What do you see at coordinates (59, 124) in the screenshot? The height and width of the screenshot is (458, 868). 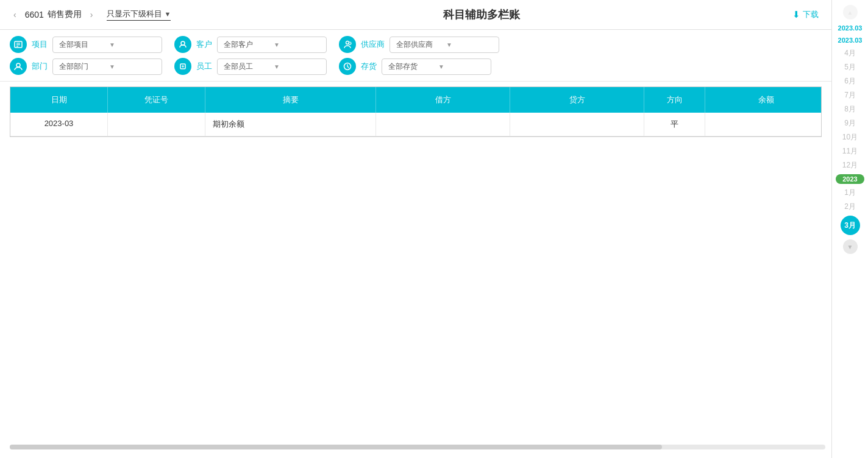 I see `cell-date: 2023-03` at bounding box center [59, 124].